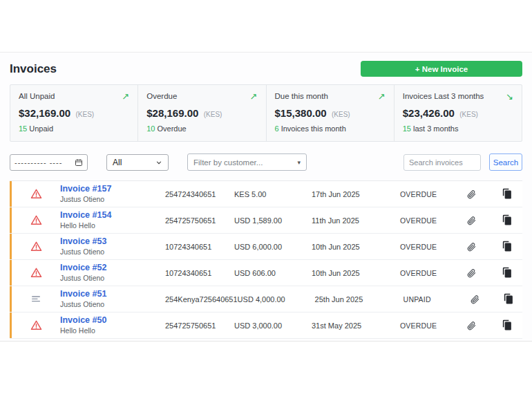 The image size is (532, 401). Describe the element at coordinates (429, 299) in the screenshot. I see `invoice-status-badge: UNPAID` at that location.